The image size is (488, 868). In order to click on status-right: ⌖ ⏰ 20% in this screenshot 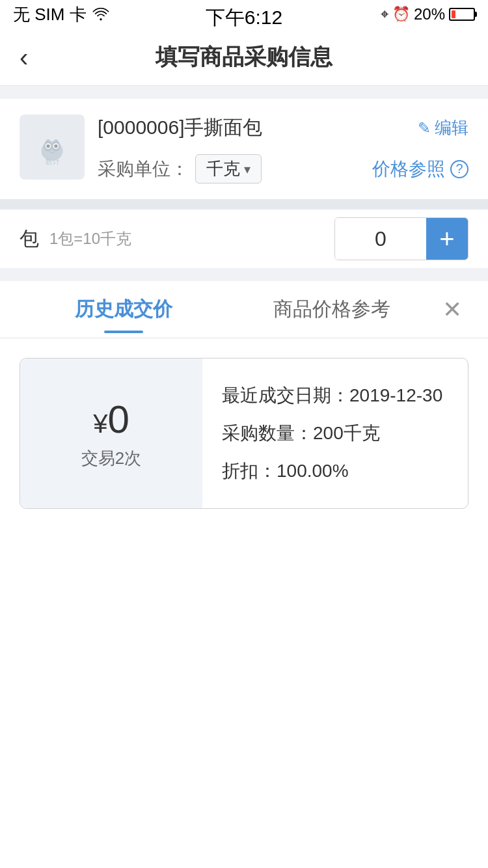, I will do `click(428, 14)`.